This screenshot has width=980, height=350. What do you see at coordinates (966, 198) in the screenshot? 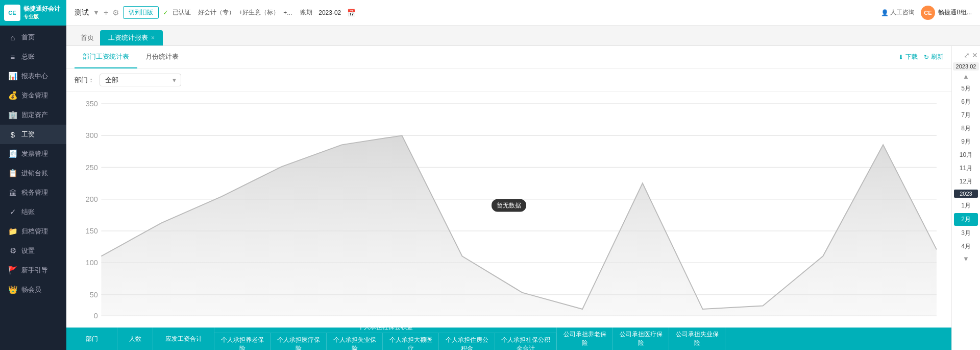
I see `right-panel: ⤢ ✕ 2023.02 ▲ 5月 6月 7月 8月 9月 10月 11月 12月…` at bounding box center [966, 198].